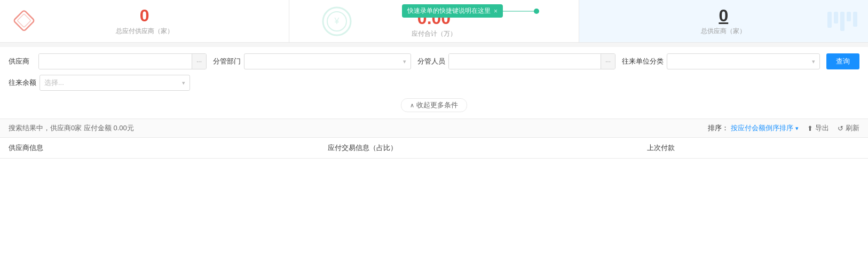  What do you see at coordinates (168, 148) in the screenshot?
I see `col-supplier-header: 供应商信息` at bounding box center [168, 148].